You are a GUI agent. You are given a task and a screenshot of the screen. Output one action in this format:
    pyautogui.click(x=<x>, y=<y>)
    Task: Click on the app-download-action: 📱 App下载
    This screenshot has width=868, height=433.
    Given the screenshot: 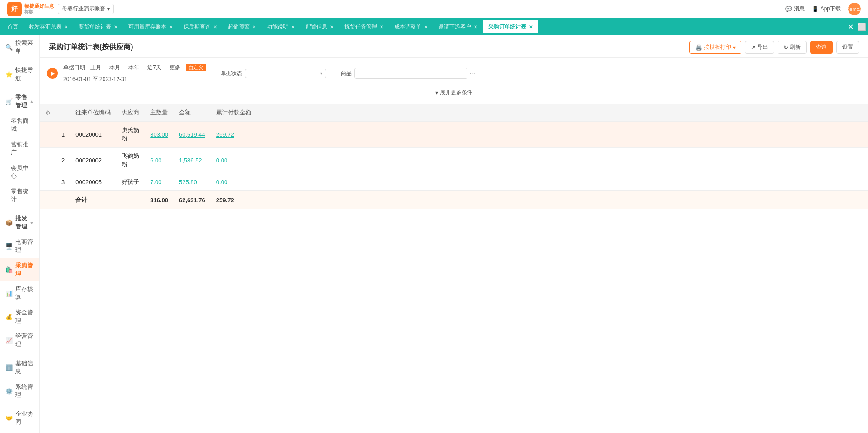 What is the action you would take?
    pyautogui.click(x=826, y=9)
    